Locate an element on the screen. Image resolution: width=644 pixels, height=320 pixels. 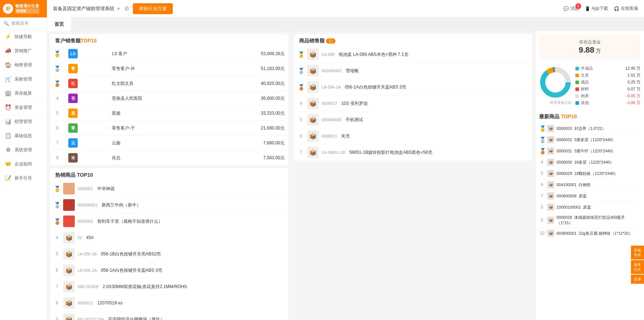
customer-amount: 51,183.00元 is located at coordinates (248, 69).